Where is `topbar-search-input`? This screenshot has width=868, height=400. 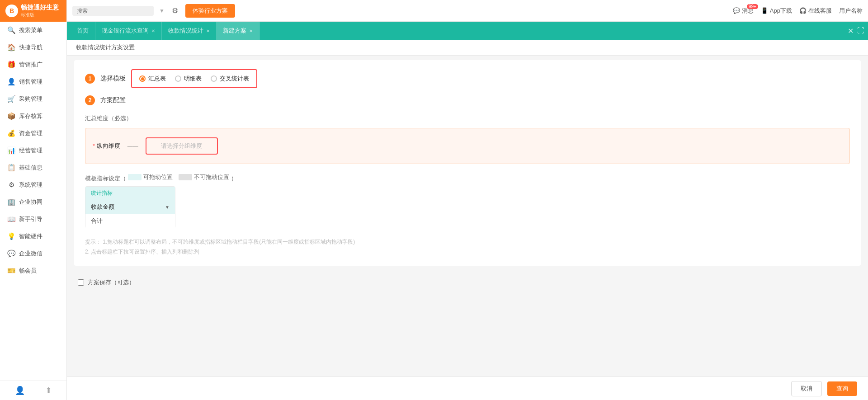
topbar-search-input is located at coordinates (113, 11).